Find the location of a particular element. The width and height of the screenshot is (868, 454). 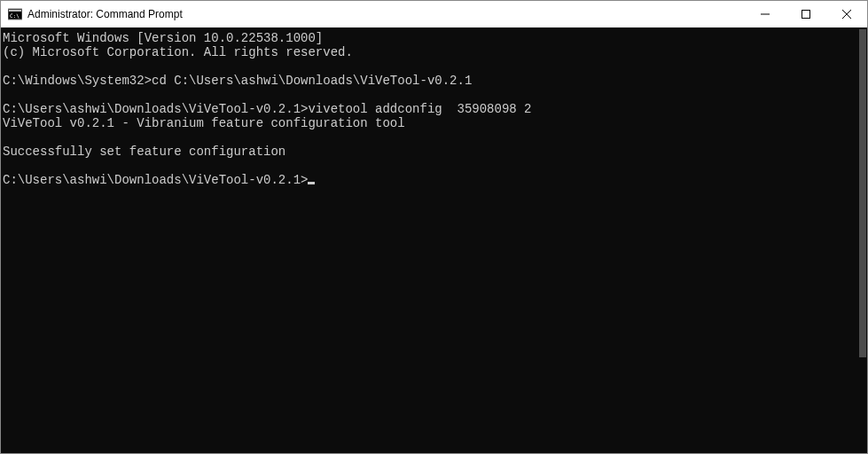

svg-text: C:\ is located at coordinates (14, 16).